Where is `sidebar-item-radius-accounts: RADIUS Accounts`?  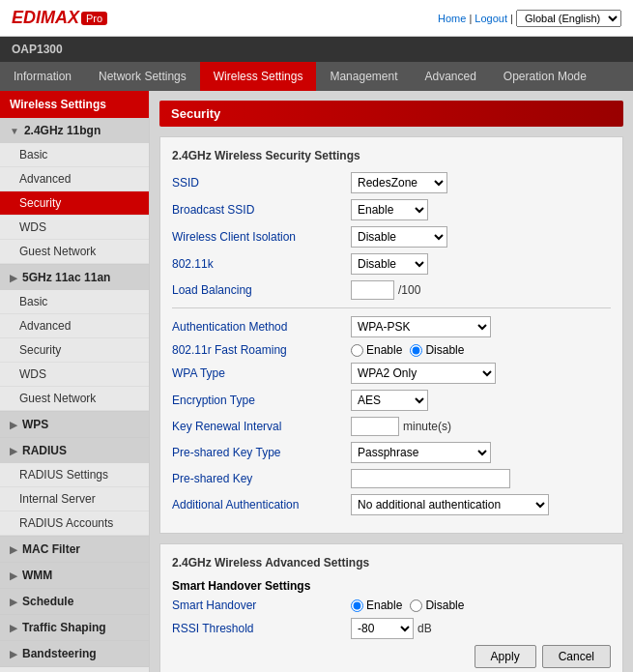
sidebar-item-radius-accounts: RADIUS Accounts is located at coordinates (74, 524).